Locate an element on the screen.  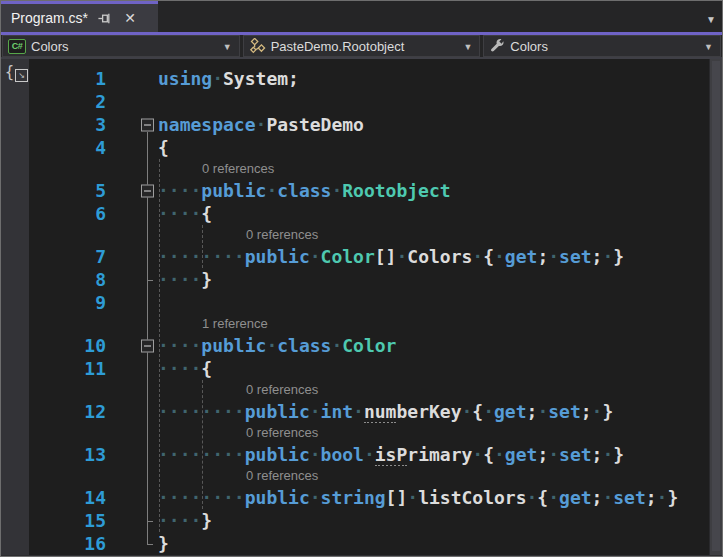
code-line: 8····} is located at coordinates (369, 280).